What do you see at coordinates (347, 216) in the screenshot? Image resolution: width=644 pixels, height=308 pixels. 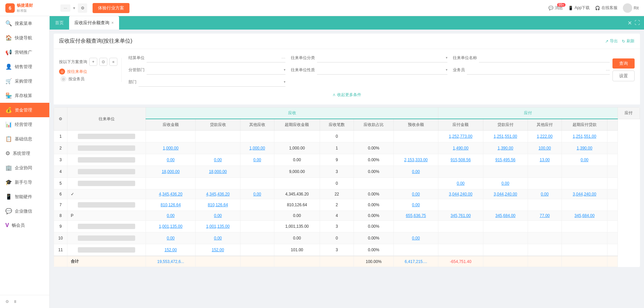 I see `table-row: 8P0.000.000.0040.00%655,636.75345,761.00…` at bounding box center [347, 216].